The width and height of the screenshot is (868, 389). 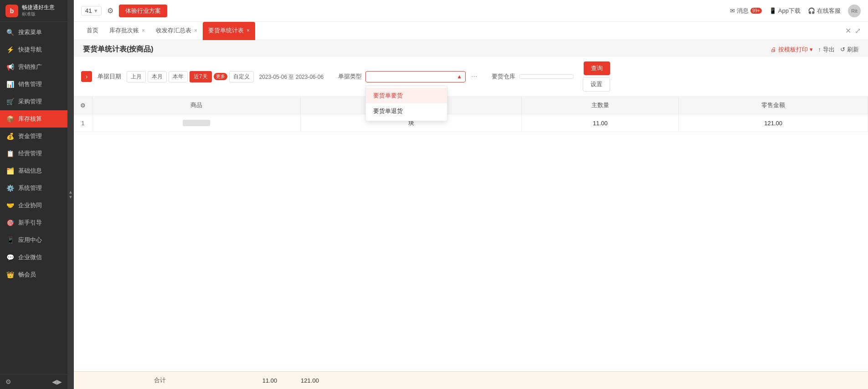 I want to click on topbar-right: ✉ 消息 99+ 📱 App下载 🎧 在线客服 Rit, so click(x=796, y=11).